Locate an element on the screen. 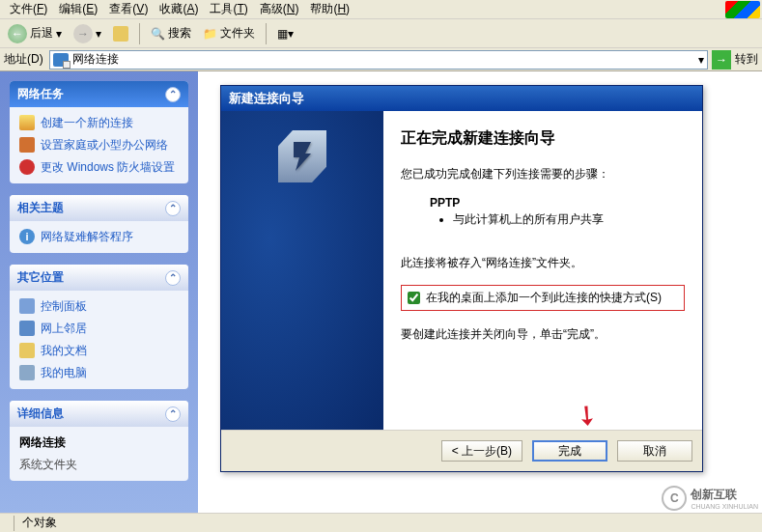 This screenshot has width=762, height=532. panel-body: i网络疑难解答程序 is located at coordinates (99, 238).